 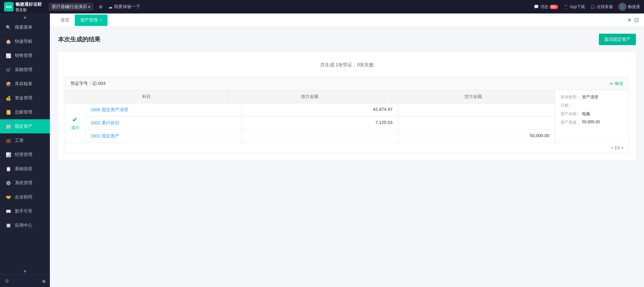 I want to click on panel-expand-icon: ⊡, so click(x=636, y=20).